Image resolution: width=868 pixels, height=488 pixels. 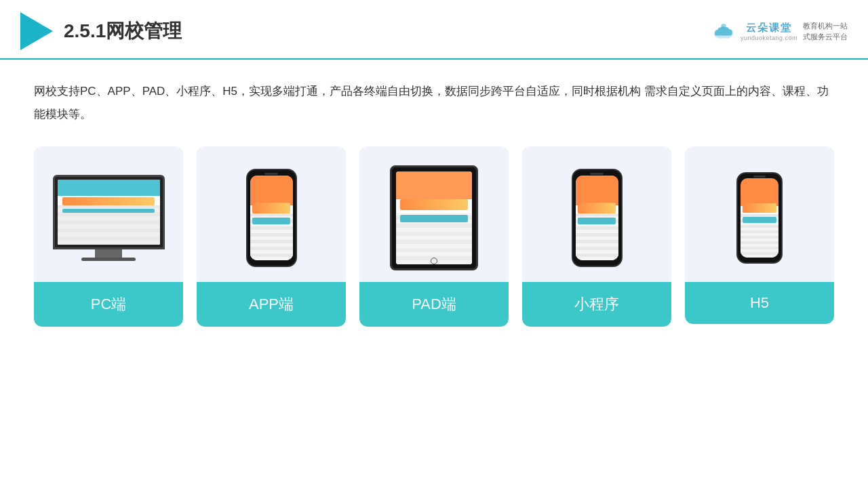 What do you see at coordinates (724, 31) in the screenshot?
I see `cloud-icon` at bounding box center [724, 31].